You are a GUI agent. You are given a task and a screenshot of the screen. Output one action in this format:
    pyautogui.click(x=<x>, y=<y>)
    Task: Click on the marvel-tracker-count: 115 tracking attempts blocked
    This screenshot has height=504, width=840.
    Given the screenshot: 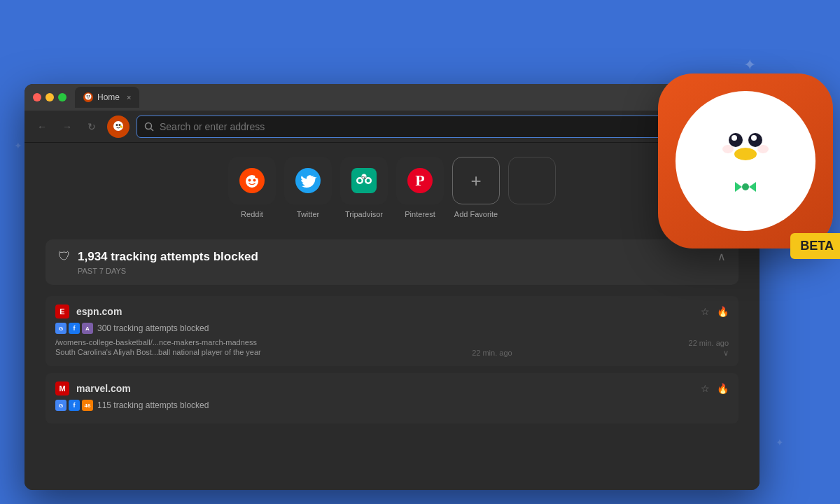 What is the action you would take?
    pyautogui.click(x=153, y=405)
    